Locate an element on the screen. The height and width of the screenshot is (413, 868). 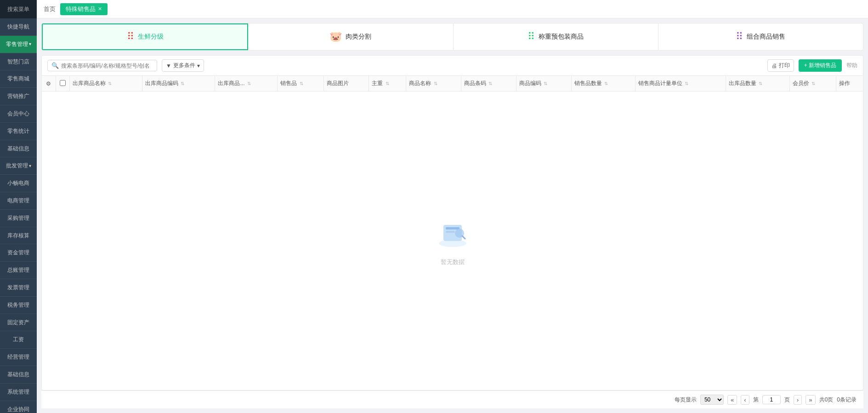
home-tab: 首页 is located at coordinates (50, 9).